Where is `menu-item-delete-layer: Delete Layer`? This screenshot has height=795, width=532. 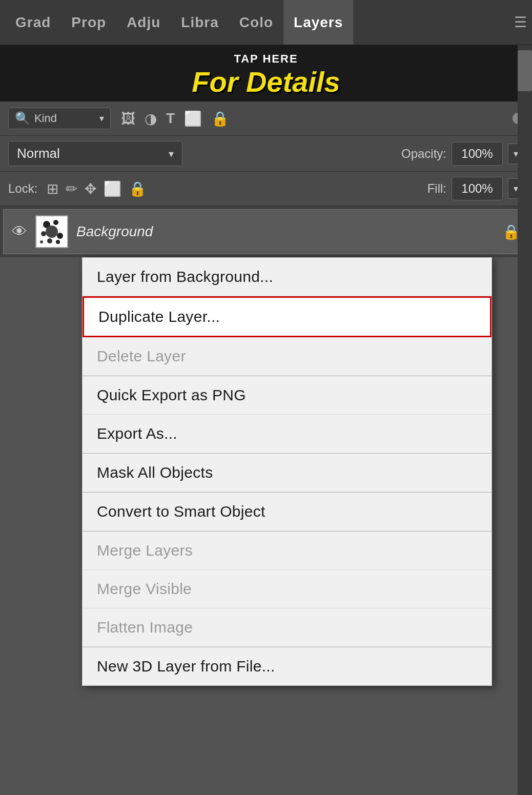 menu-item-delete-layer: Delete Layer is located at coordinates (287, 357).